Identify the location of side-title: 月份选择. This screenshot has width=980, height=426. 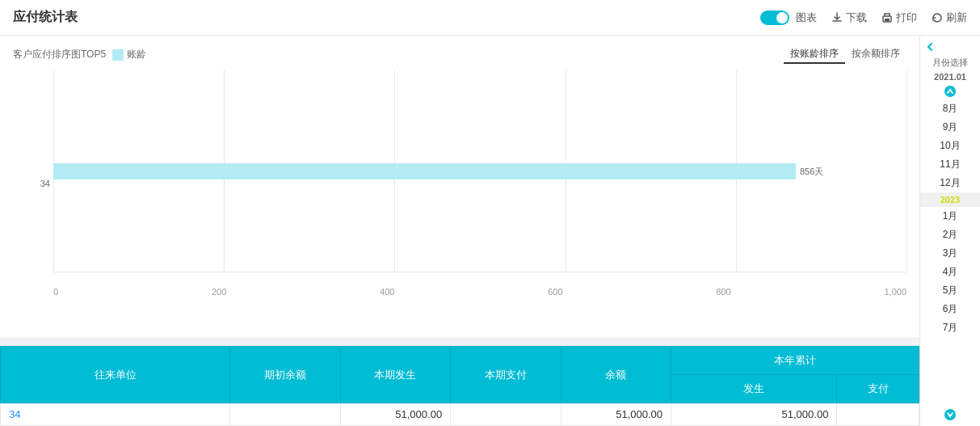
(950, 63).